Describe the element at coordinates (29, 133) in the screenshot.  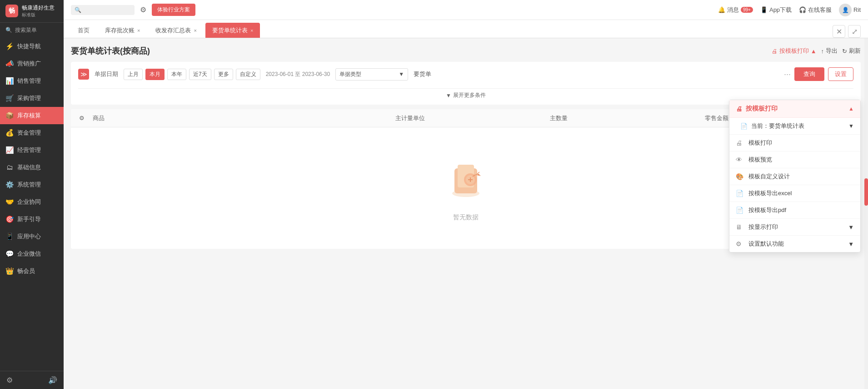
I see `sidebar-item-label: 资金管理` at that location.